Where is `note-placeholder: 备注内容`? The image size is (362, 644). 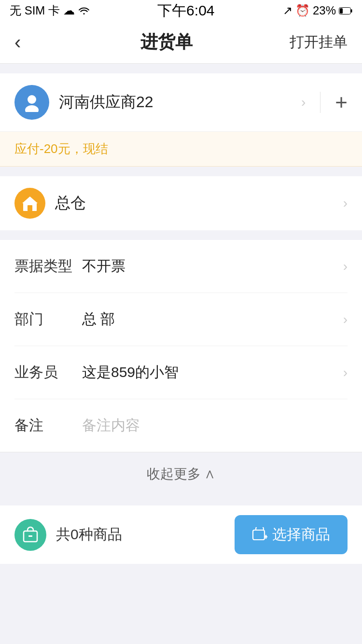
note-placeholder: 备注内容 is located at coordinates (215, 426).